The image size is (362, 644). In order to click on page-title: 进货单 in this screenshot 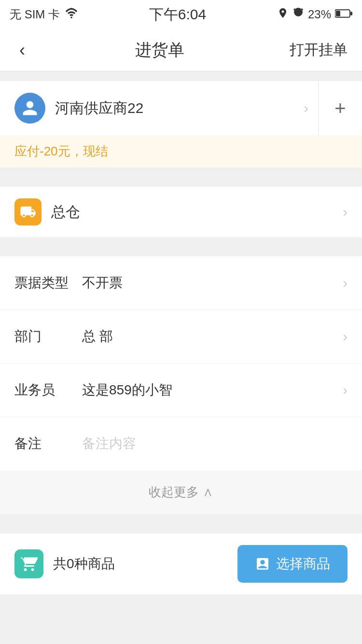, I will do `click(160, 50)`.